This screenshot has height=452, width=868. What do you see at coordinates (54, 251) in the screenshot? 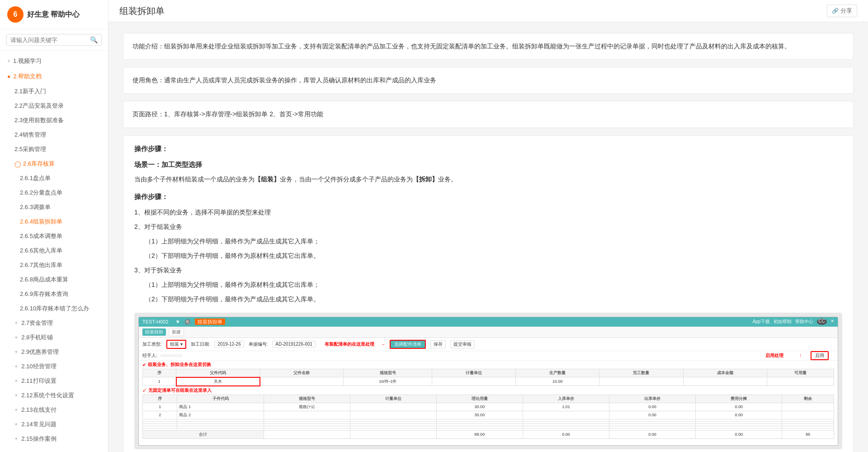
I see `sidebar-item-other-in: 2.6.6其他入库单` at bounding box center [54, 251].